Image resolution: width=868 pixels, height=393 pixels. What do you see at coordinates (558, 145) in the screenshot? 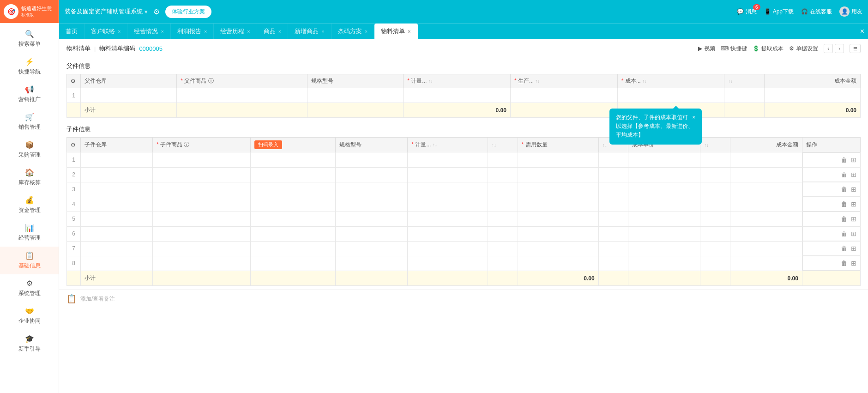
I see `child-col-qty: * 需用数量` at bounding box center [558, 145].